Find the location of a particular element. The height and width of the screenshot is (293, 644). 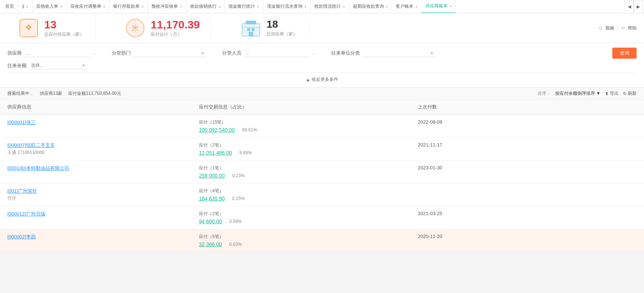

last-pay-cell: 2020-11-20 is located at coordinates (527, 236).